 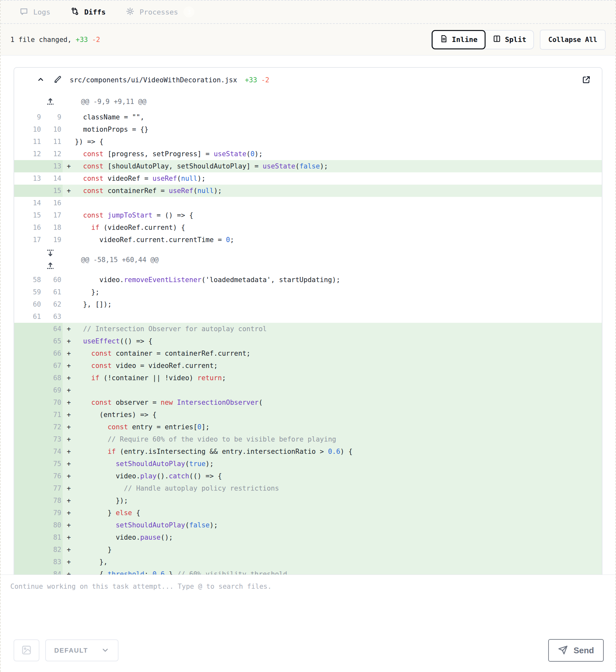 I want to click on file-stats: +33 -2, so click(x=257, y=80).